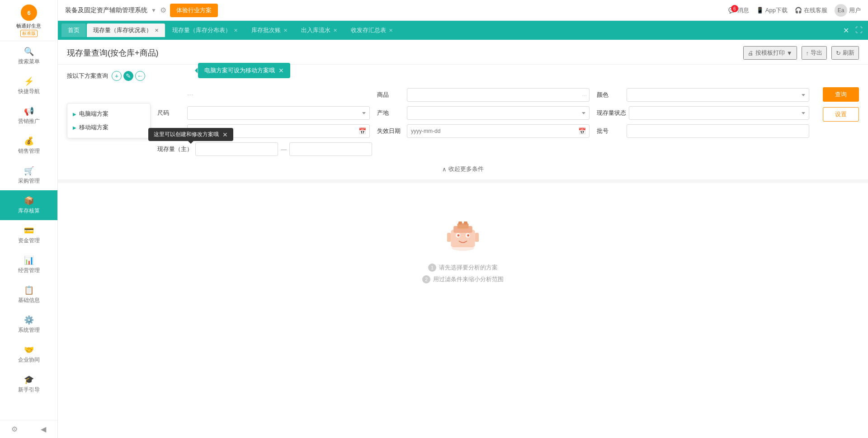 The width and height of the screenshot is (868, 438). I want to click on sidebar-item-finance: 💳 资金管理, so click(29, 235).